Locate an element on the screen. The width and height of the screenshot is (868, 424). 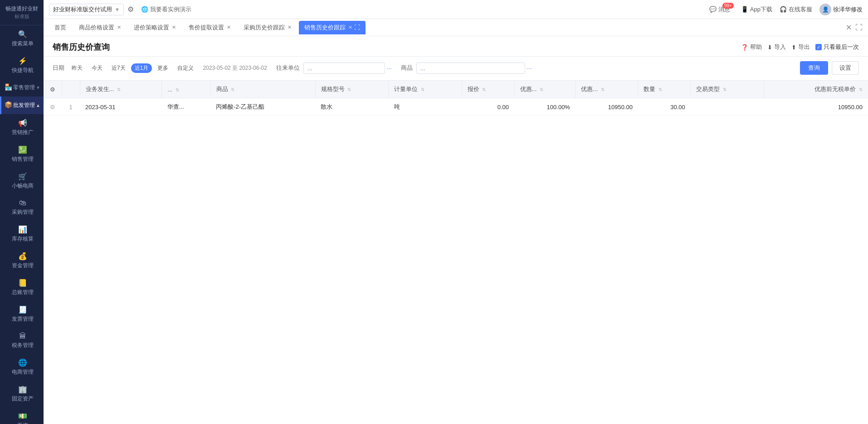
only-last-label: 只看最后一次 is located at coordinates (841, 47).